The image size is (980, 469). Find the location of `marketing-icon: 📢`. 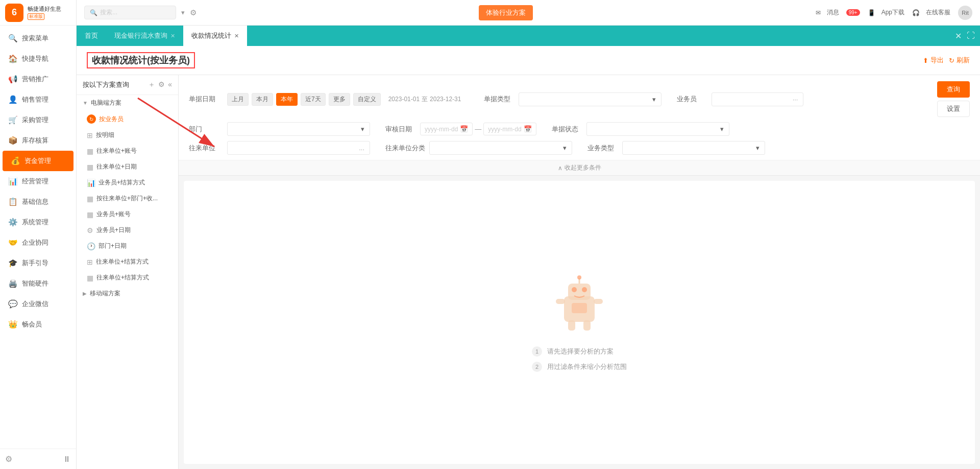

marketing-icon: 📢 is located at coordinates (13, 79).